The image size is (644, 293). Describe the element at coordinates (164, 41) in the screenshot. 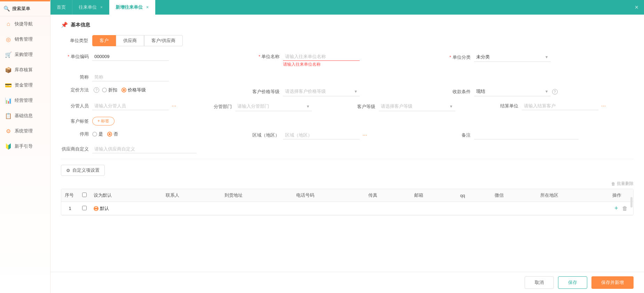

I see `unit-type-both-btn: 客户/供应商` at that location.